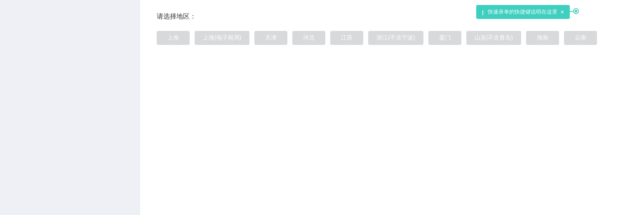 The width and height of the screenshot is (644, 215). I want to click on region-button-yunnan: 云南, so click(581, 38).